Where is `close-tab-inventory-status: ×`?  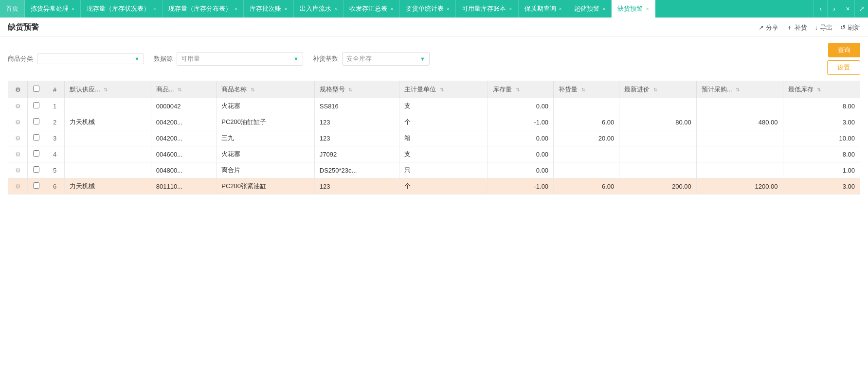
close-tab-inventory-status: × is located at coordinates (154, 9).